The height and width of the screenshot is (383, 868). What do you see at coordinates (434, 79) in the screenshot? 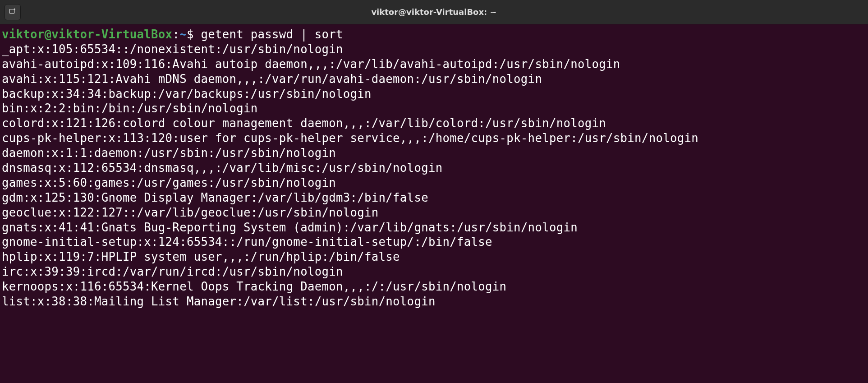
I see `output-line: avahi:x:115:121:Avahi mDNS daemon,,,:/va…` at bounding box center [434, 79].